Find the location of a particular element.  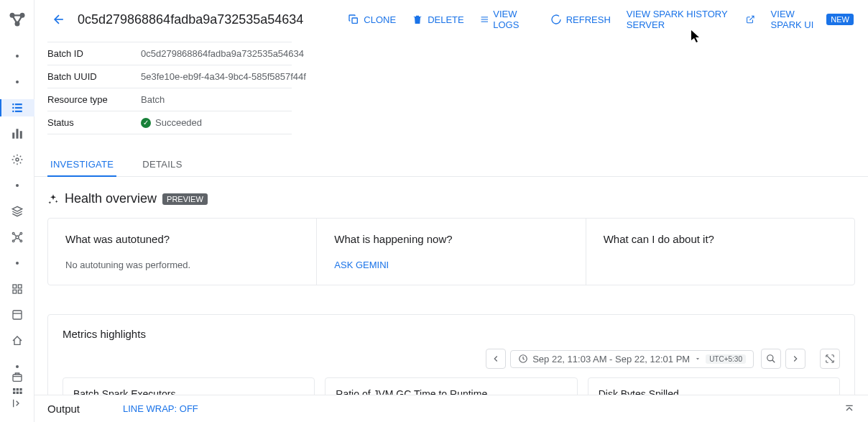

sparkle-icon is located at coordinates (53, 199).